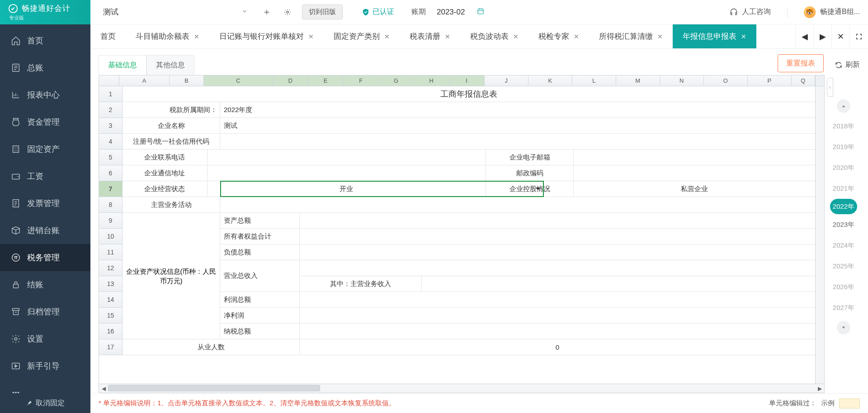 The width and height of the screenshot is (868, 413). I want to click on year-item: 2020年, so click(844, 168).